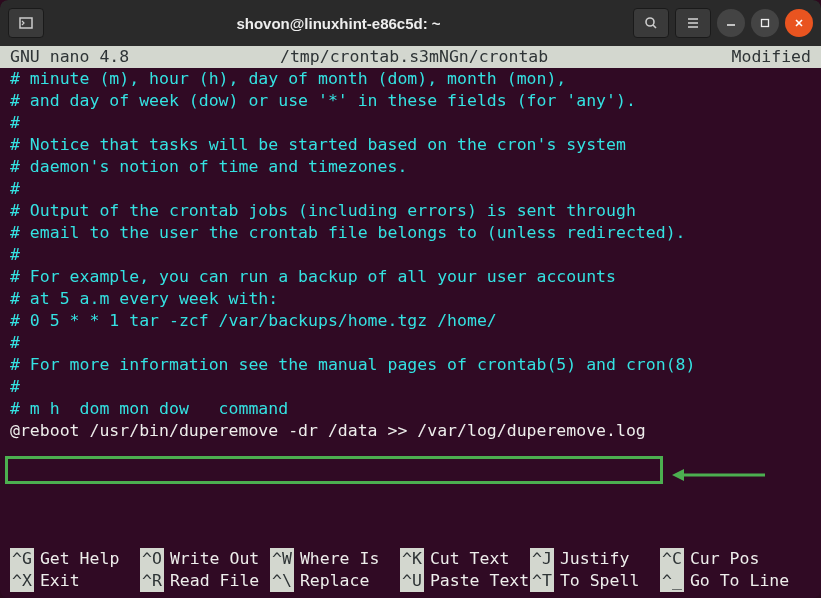 This screenshot has height=598, width=821. What do you see at coordinates (725, 559) in the screenshot?
I see `footer-shortcut-curpos: ^CCur Pos` at bounding box center [725, 559].